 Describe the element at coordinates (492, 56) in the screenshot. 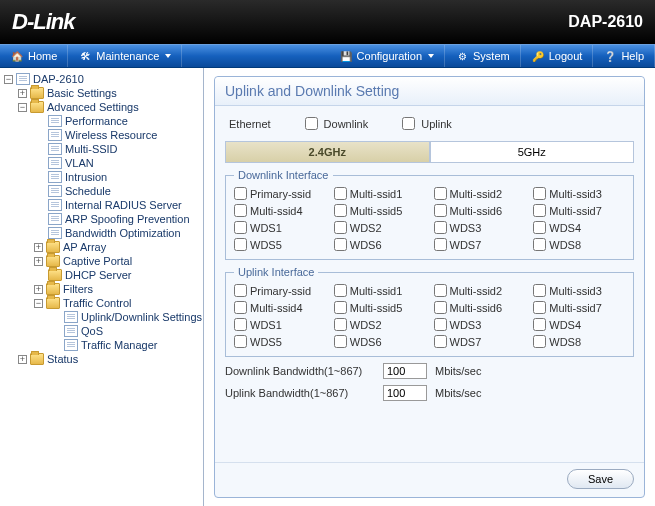

I see `menu-system-label: System` at that location.